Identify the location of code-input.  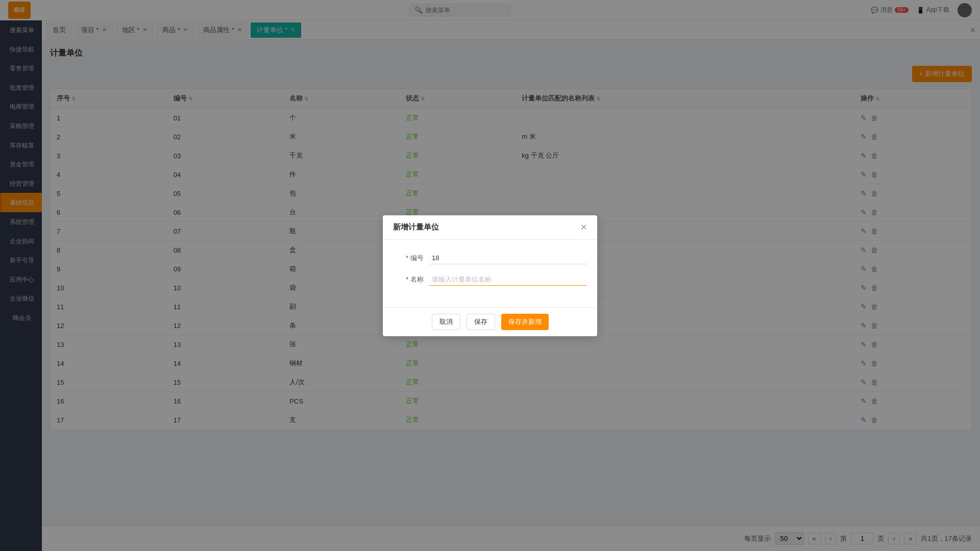
(508, 258).